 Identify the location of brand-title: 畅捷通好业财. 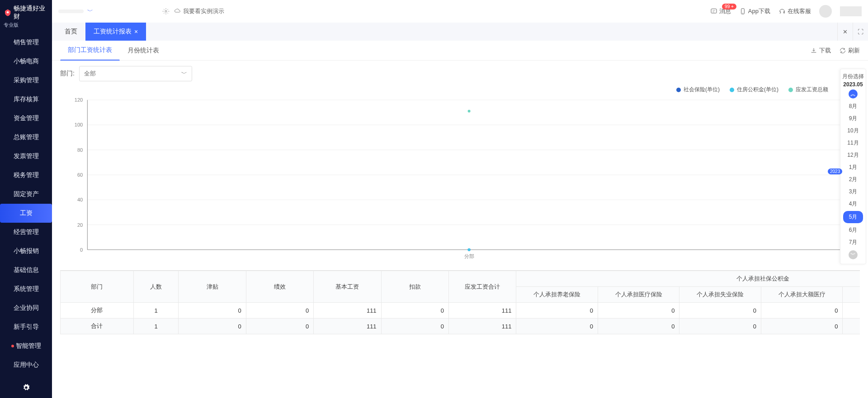
(31, 13).